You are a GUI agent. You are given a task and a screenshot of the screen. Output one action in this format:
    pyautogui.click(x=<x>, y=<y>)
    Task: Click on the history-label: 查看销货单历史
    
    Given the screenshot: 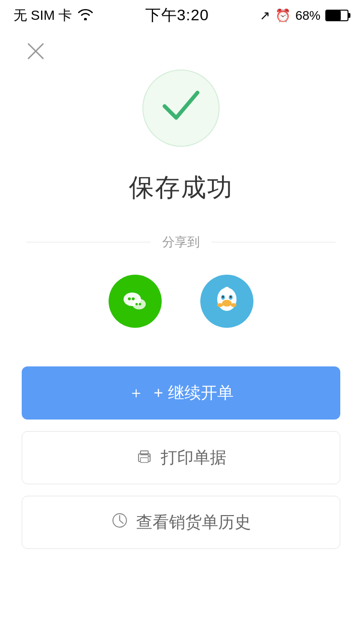 What is the action you would take?
    pyautogui.click(x=194, y=522)
    